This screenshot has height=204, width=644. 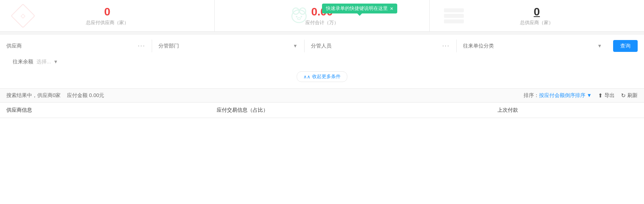 What do you see at coordinates (589, 95) in the screenshot?
I see `sort-arrow: ▼` at bounding box center [589, 95].